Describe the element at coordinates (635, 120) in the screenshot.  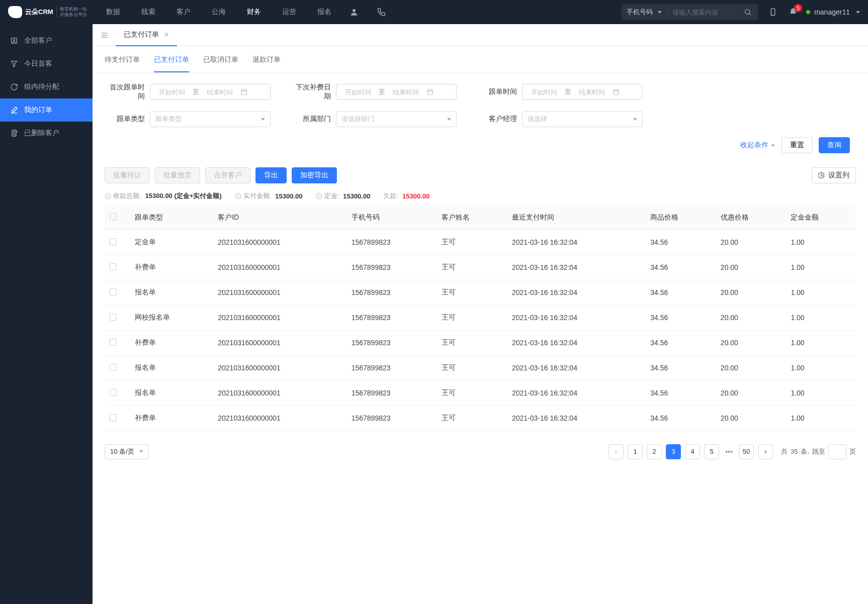
I see `chevron-down-icon` at that location.